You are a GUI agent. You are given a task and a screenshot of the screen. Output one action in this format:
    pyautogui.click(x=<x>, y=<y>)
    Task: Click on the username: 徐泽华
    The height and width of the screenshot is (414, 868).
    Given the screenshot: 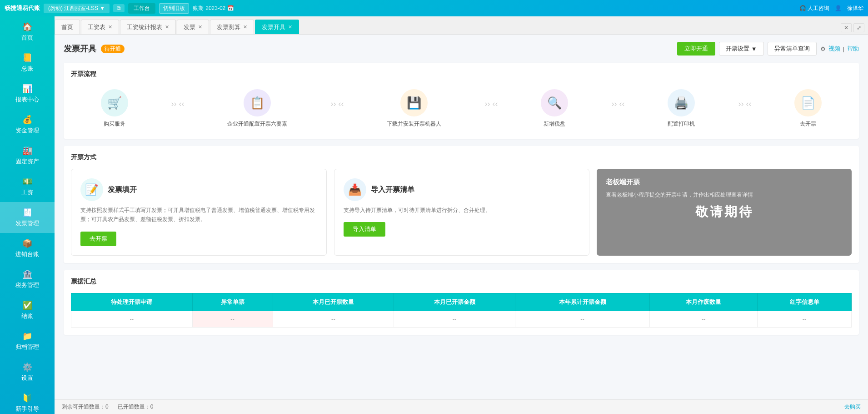 What is the action you would take?
    pyautogui.click(x=855, y=8)
    